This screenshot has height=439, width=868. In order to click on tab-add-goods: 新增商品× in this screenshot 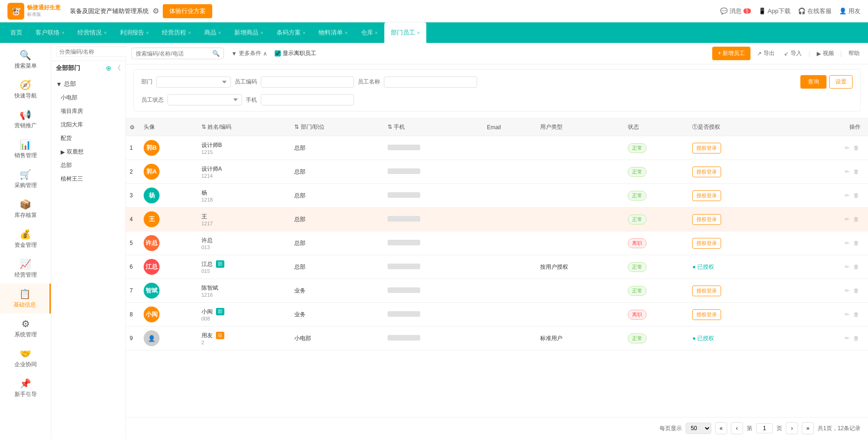, I will do `click(249, 33)`.